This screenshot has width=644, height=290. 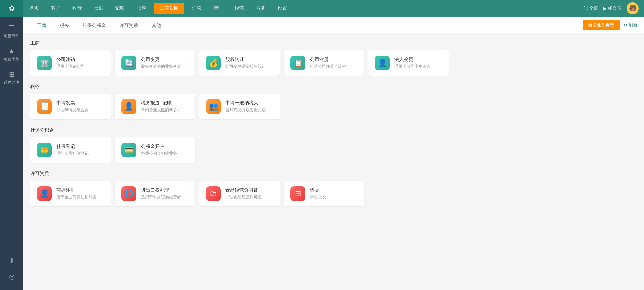 I want to click on nav-item-1: 客户, so click(x=56, y=8).